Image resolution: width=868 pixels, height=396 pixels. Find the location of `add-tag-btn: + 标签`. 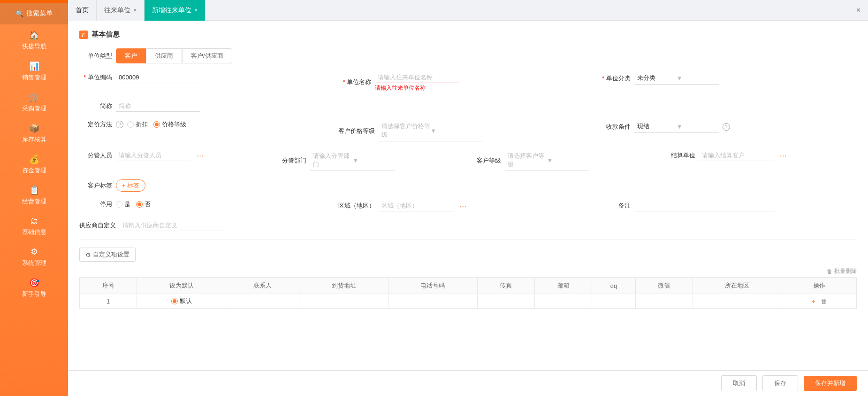

add-tag-btn: + 标签 is located at coordinates (130, 186).